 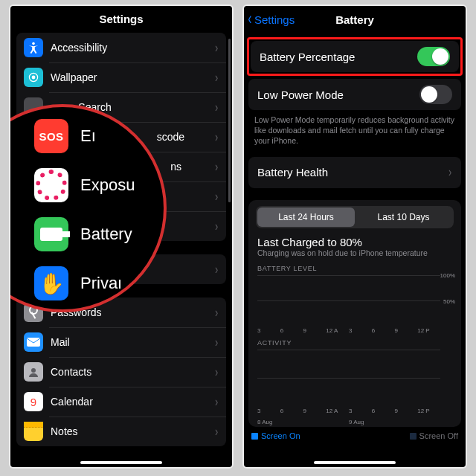 What do you see at coordinates (33, 342) in the screenshot?
I see `mail-icon` at bounding box center [33, 342].